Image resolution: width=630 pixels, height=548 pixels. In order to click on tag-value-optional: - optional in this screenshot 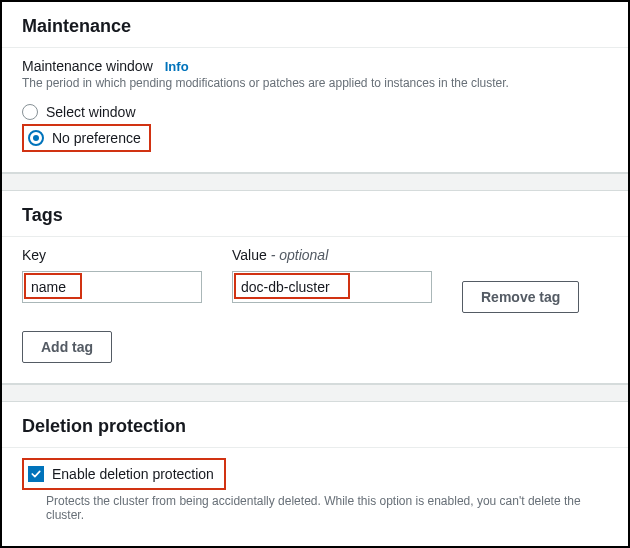, I will do `click(298, 255)`.